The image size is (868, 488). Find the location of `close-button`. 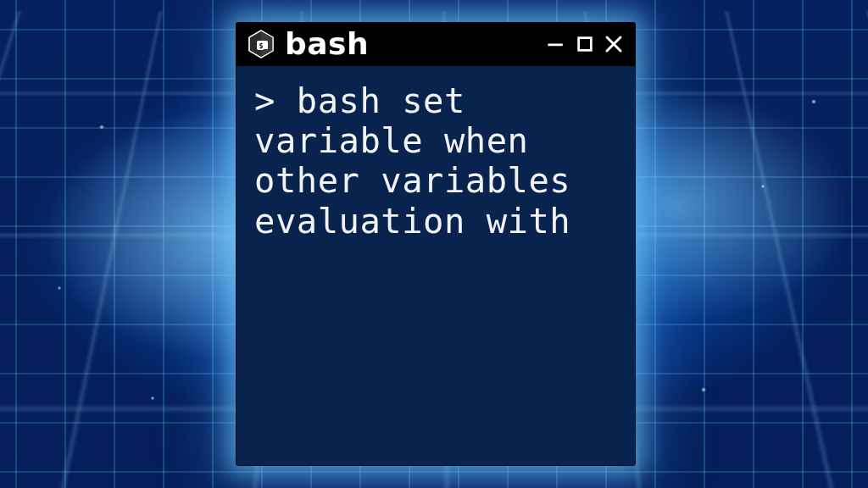

close-button is located at coordinates (614, 44).